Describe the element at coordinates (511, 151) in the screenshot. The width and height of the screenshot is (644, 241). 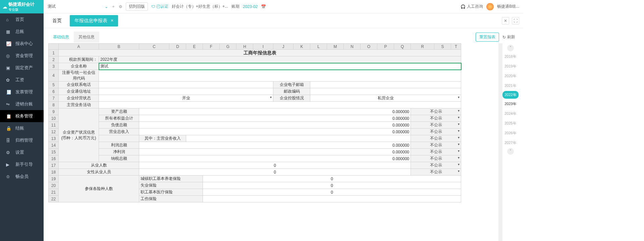
I see `year-down-button: ˅` at that location.